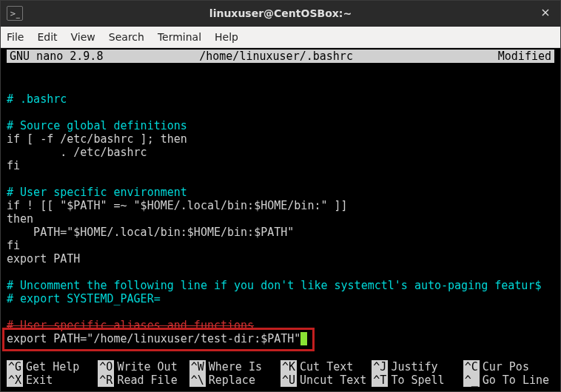  What do you see at coordinates (280, 56) in the screenshot?
I see `nano-header: GNU nano 2.9.8 /home/linuxuser/.bashrc M…` at bounding box center [280, 56].